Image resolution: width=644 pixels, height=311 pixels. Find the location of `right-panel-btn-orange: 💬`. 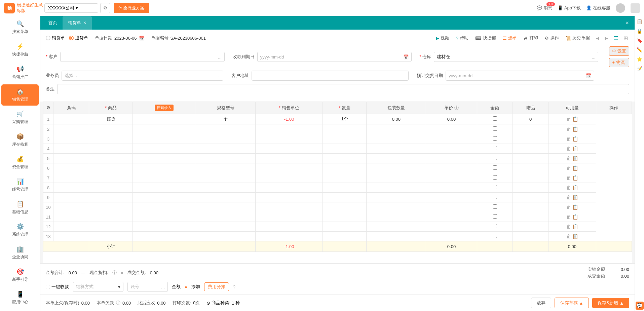

right-panel-btn-orange: 💬 is located at coordinates (640, 306).